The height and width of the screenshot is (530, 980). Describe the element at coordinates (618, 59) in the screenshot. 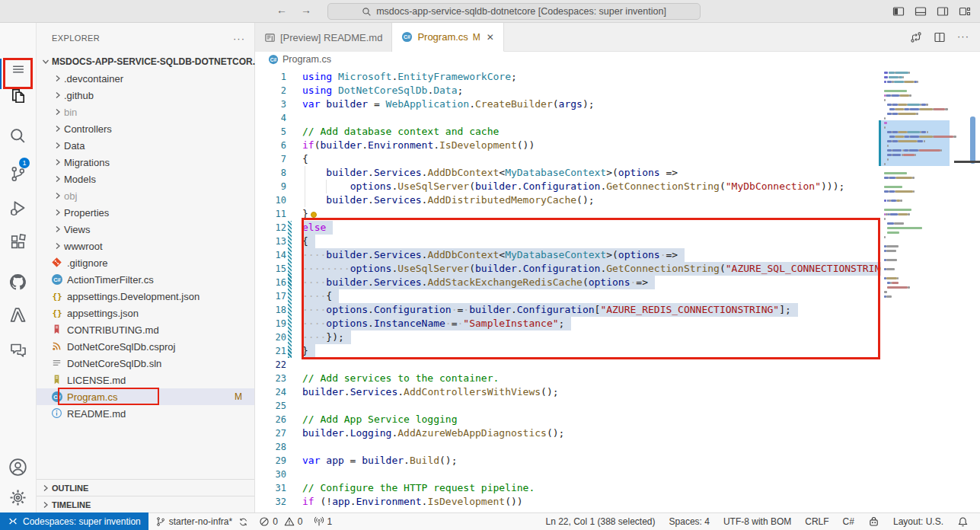

I see `breadcrumb: C# Program.cs` at that location.